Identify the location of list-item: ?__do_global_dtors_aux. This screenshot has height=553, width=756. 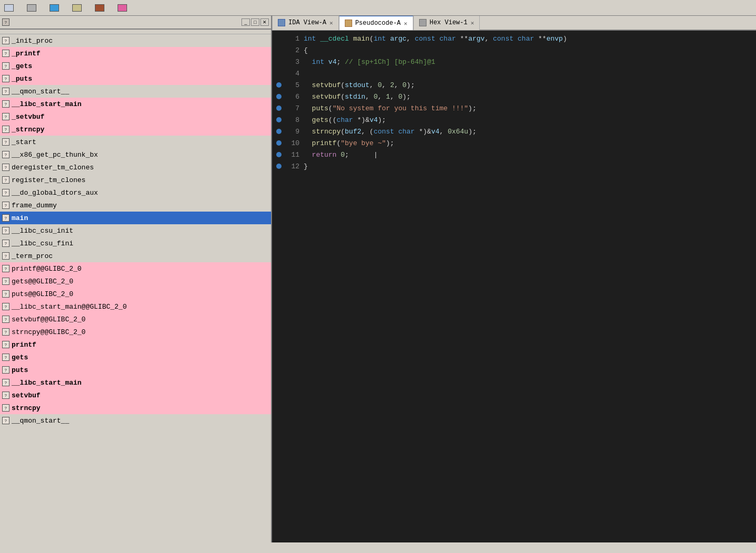
(135, 193).